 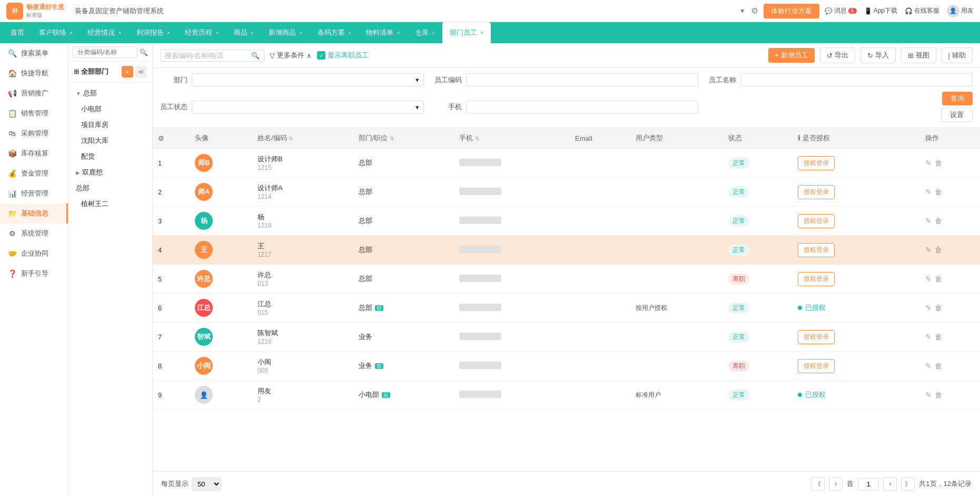 What do you see at coordinates (153, 33) in the screenshot?
I see `tab-profit: 利润报告×` at bounding box center [153, 33].